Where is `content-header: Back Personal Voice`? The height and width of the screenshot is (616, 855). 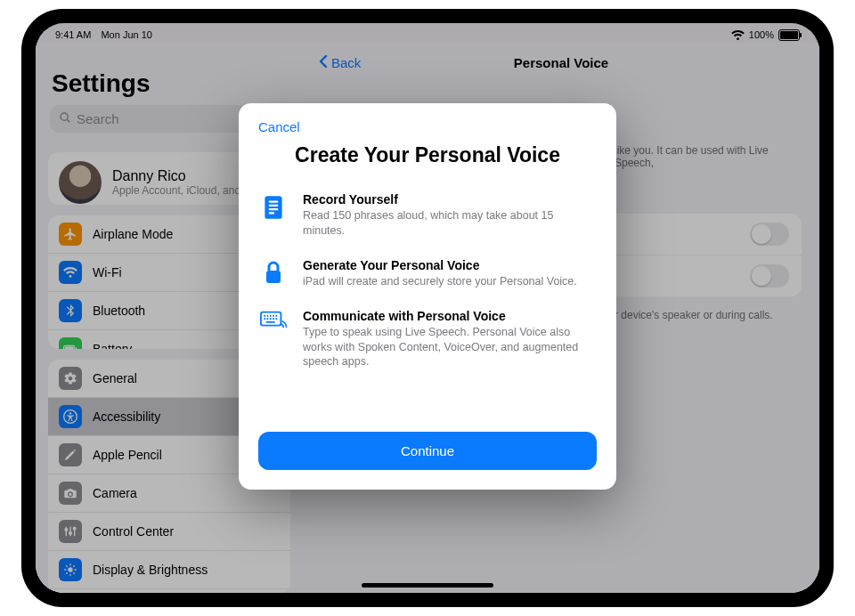
content-header: Back Personal Voice is located at coordinates (561, 62).